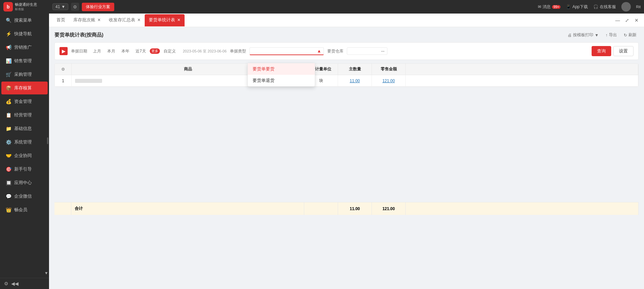 Image resolution: width=644 pixels, height=289 pixels. Describe the element at coordinates (522, 208) in the screenshot. I see `footer-extra` at that location.